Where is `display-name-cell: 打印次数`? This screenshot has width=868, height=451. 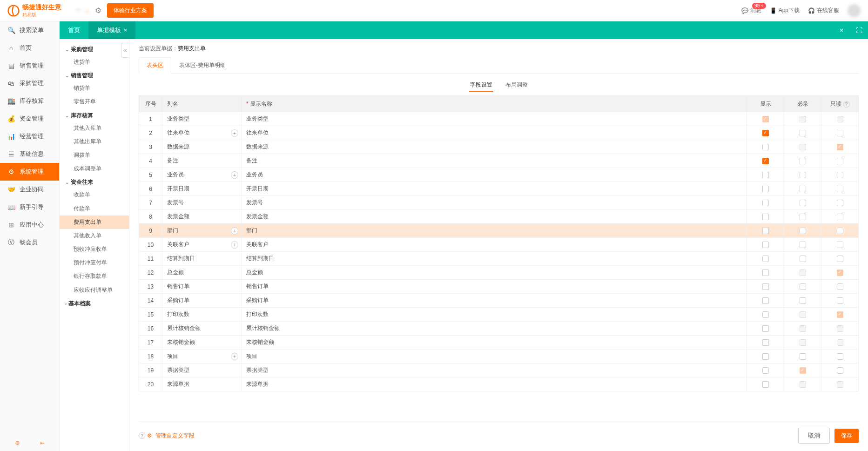 display-name-cell: 打印次数 is located at coordinates (494, 315).